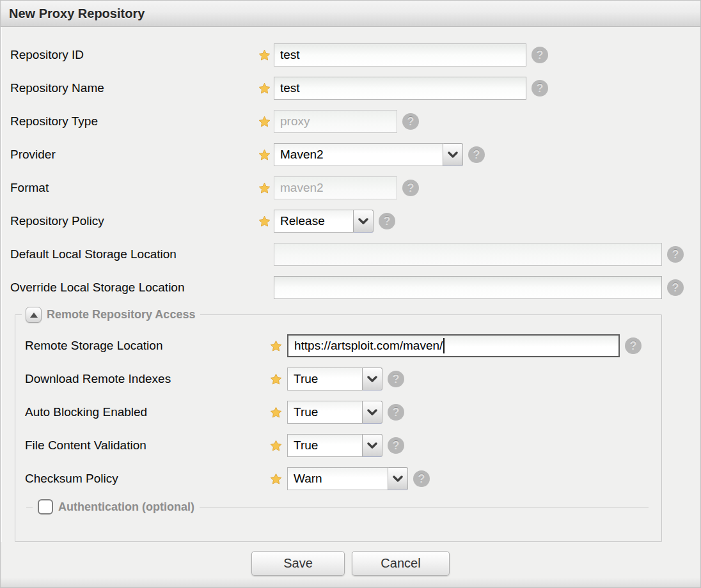  Describe the element at coordinates (34, 315) in the screenshot. I see `collapse-arrow-icon` at that location.